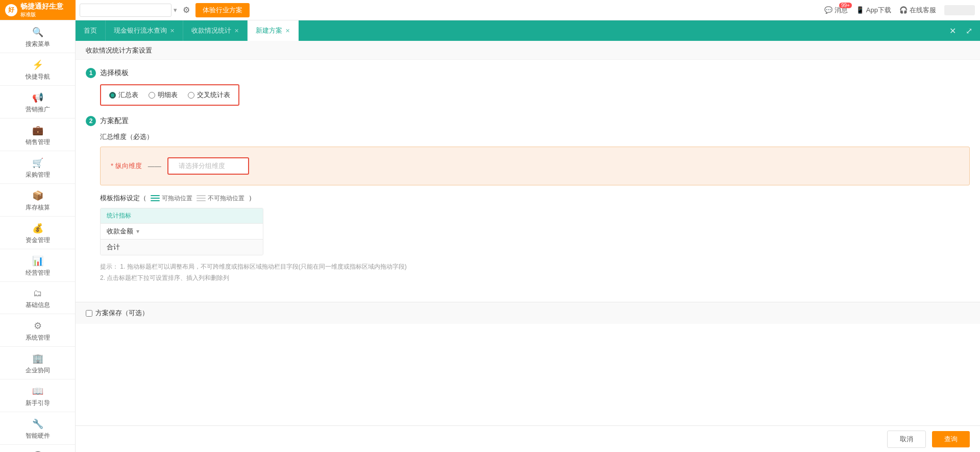 This screenshot has width=980, height=452. What do you see at coordinates (38, 135) in the screenshot?
I see `sidebar-item-sales: 💼 销售管理` at bounding box center [38, 135].